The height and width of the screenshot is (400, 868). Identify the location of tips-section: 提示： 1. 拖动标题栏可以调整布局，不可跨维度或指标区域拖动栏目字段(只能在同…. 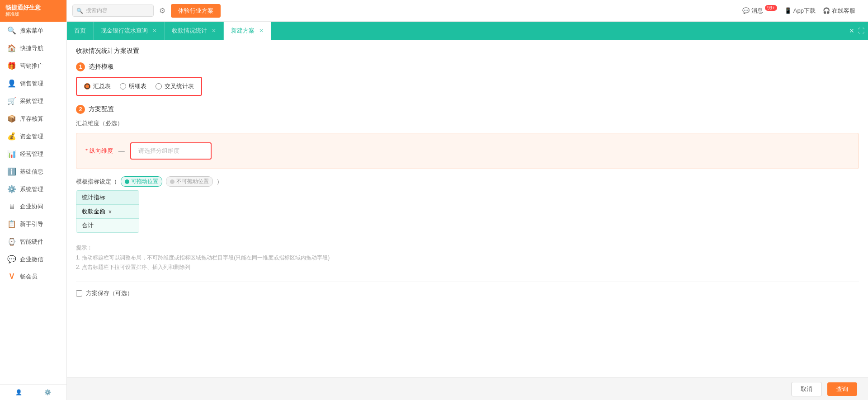
(467, 258).